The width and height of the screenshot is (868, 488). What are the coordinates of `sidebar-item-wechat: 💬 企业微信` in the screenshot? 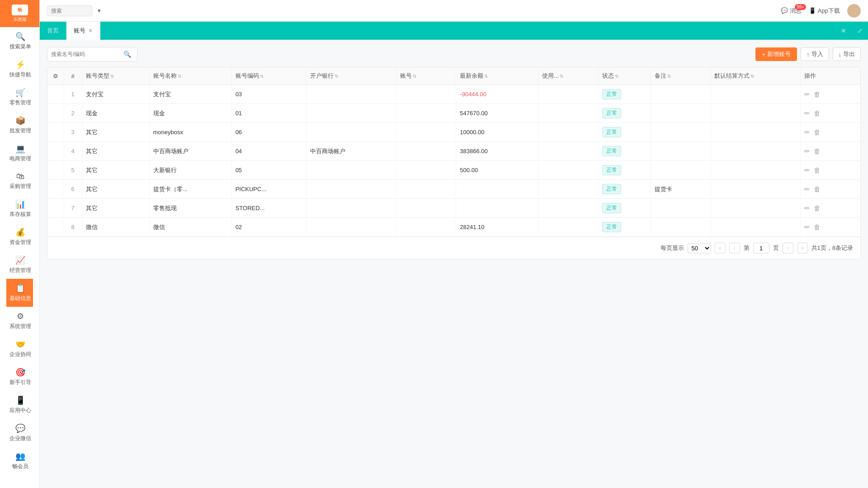 It's located at (20, 433).